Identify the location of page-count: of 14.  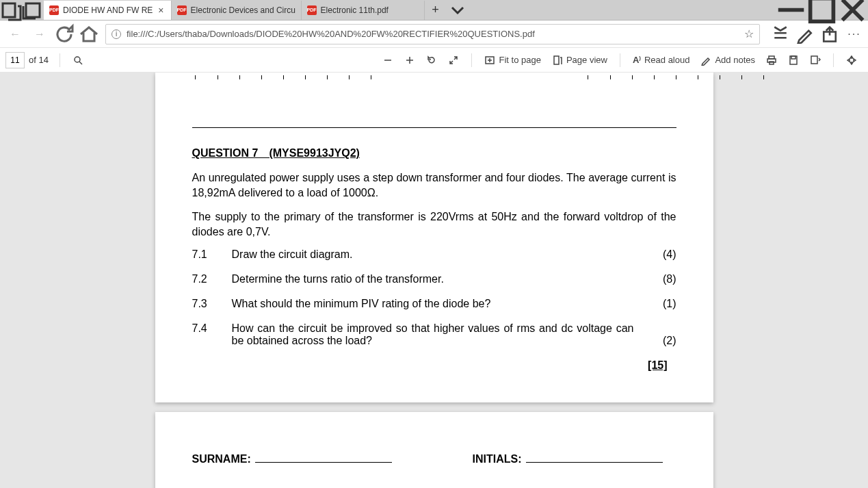
(38, 60).